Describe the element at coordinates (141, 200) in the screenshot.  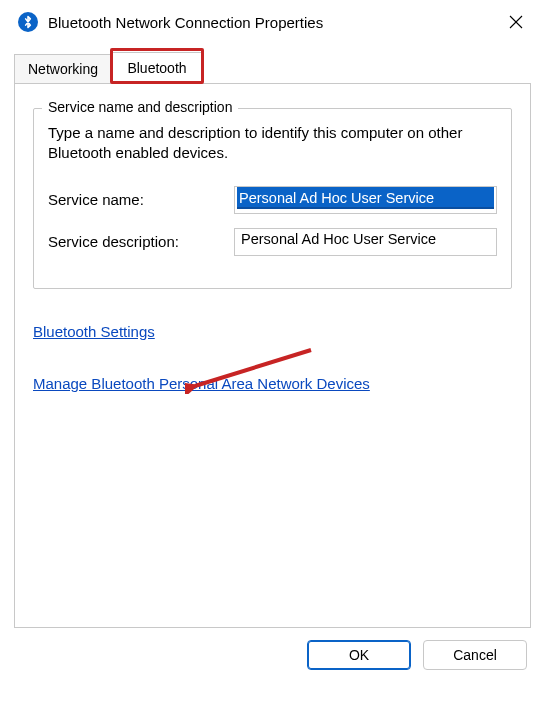
I see `service-name-label: Service name:` at that location.